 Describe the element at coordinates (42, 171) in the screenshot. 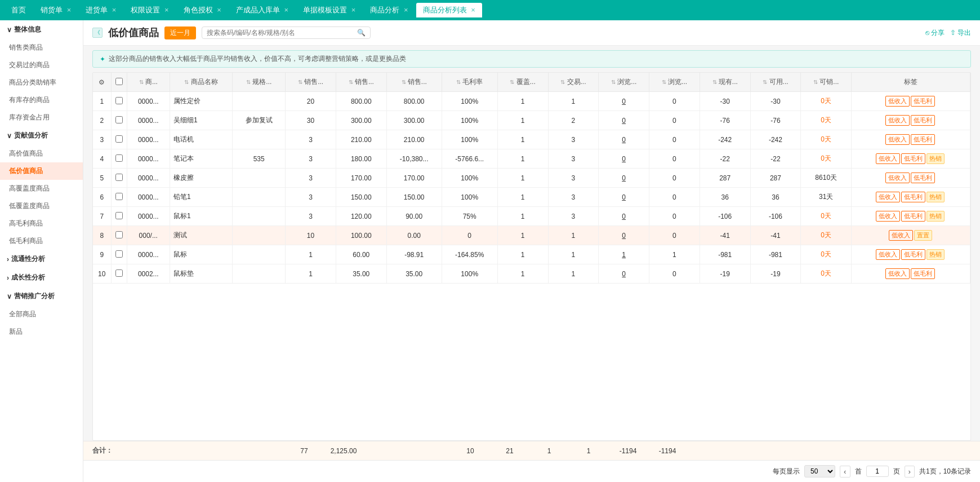

I see `sidebar-item-low-value: 低价值商品` at that location.